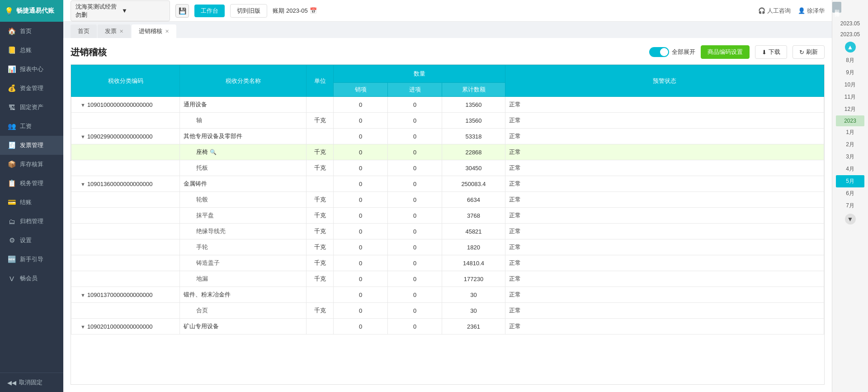 The image size is (868, 392). I want to click on workbench-button: 工作台, so click(210, 11).